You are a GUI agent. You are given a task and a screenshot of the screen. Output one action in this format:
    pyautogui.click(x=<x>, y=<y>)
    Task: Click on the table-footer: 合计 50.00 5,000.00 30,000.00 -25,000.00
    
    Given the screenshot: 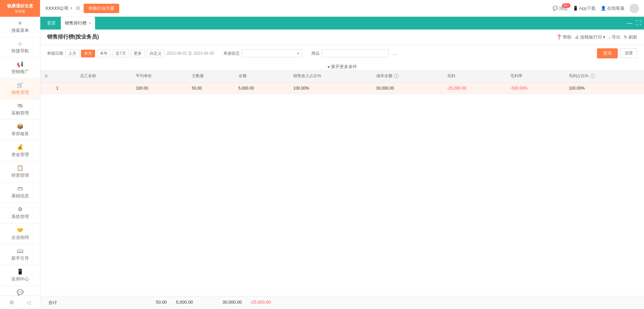 What is the action you would take?
    pyautogui.click(x=342, y=303)
    